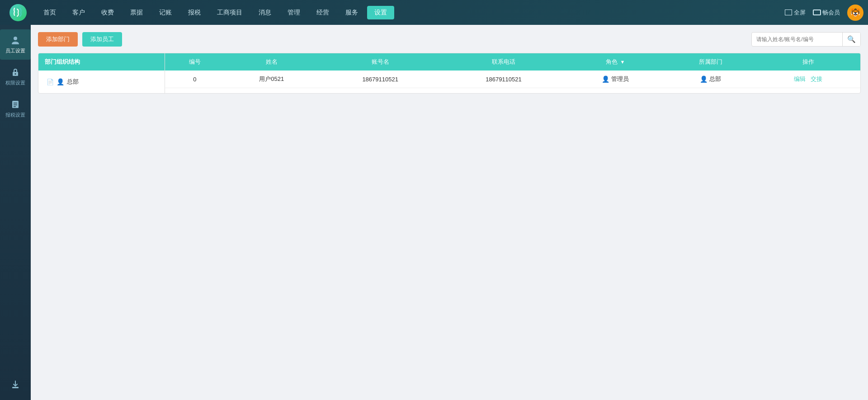 This screenshot has width=868, height=400. Describe the element at coordinates (816, 79) in the screenshot. I see `transfer-link: 交接` at that location.